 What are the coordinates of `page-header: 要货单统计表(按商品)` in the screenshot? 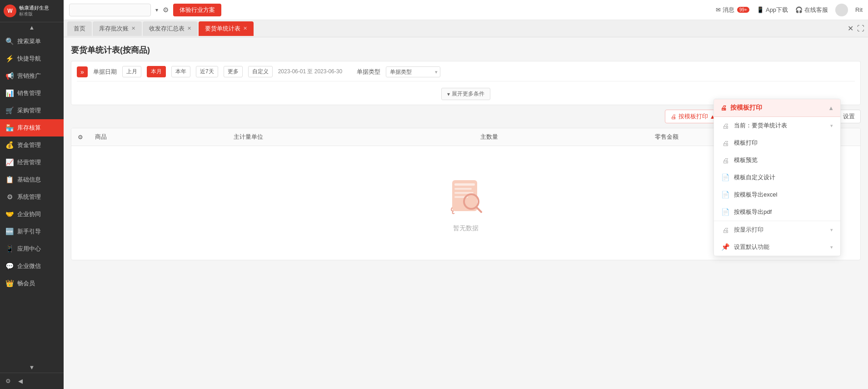 It's located at (466, 50).